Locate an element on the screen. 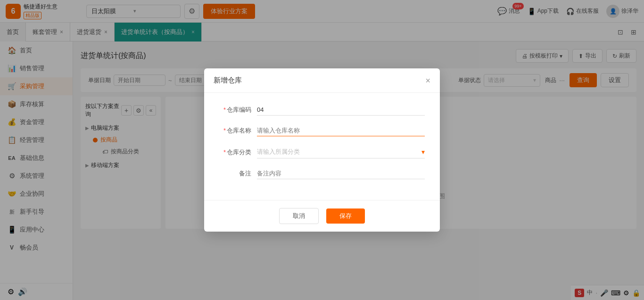 The height and width of the screenshot is (300, 644). modal-close-button: × is located at coordinates (428, 81).